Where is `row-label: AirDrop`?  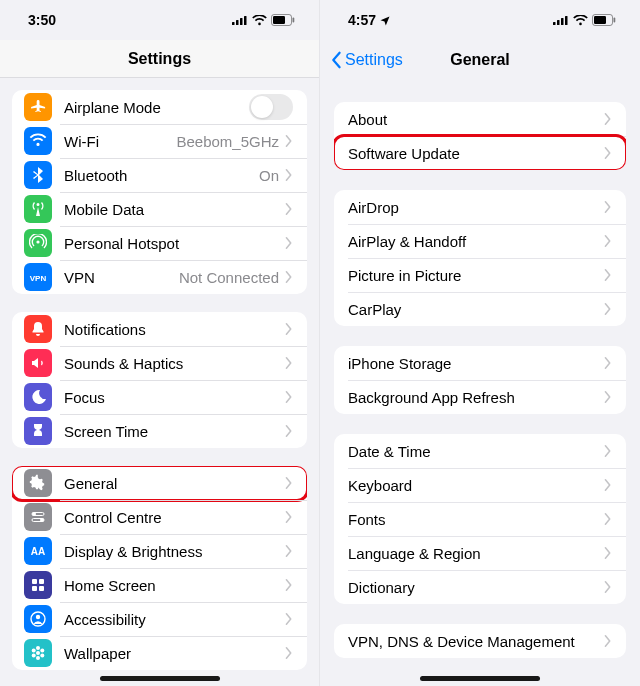 row-label: AirDrop is located at coordinates (476, 208).